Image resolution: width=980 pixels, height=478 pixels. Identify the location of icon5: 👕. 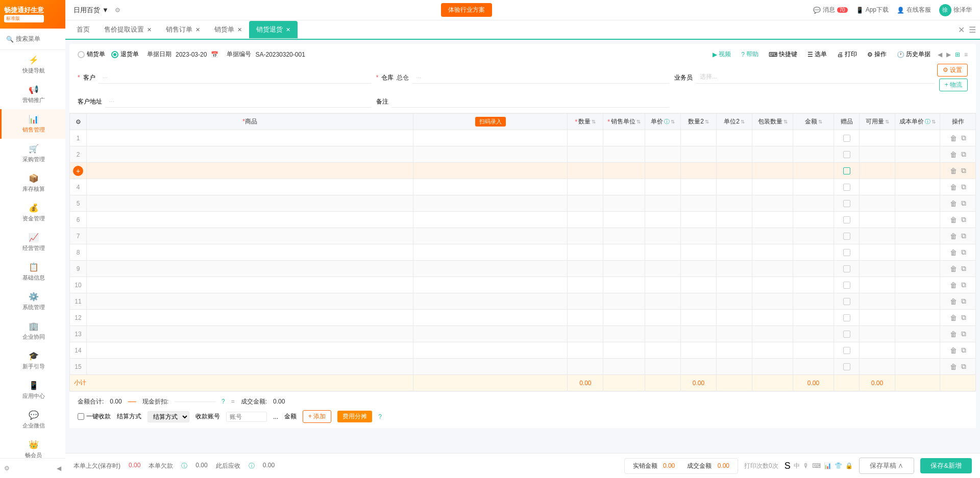
(838, 466).